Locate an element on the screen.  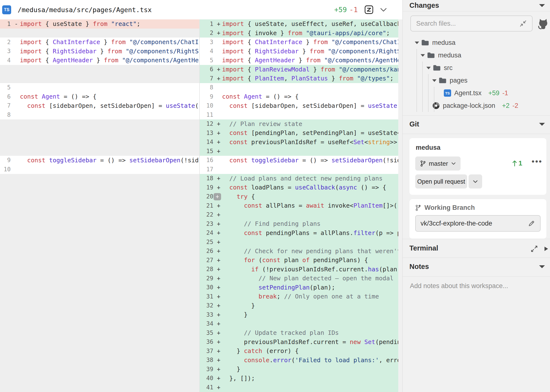
diff-code-row: 7 const [sidebarOpen, setSidebarOpen] = … is located at coordinates (100, 106).